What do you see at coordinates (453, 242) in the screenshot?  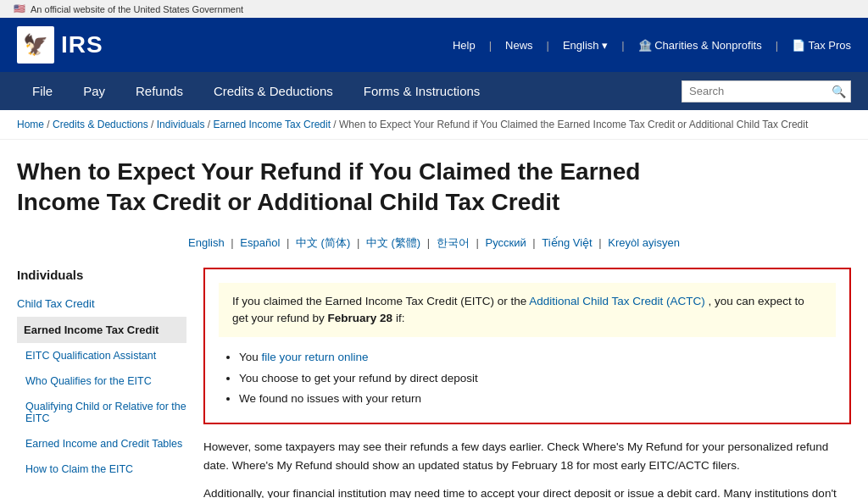 I see `lang-korean: 한국어` at bounding box center [453, 242].